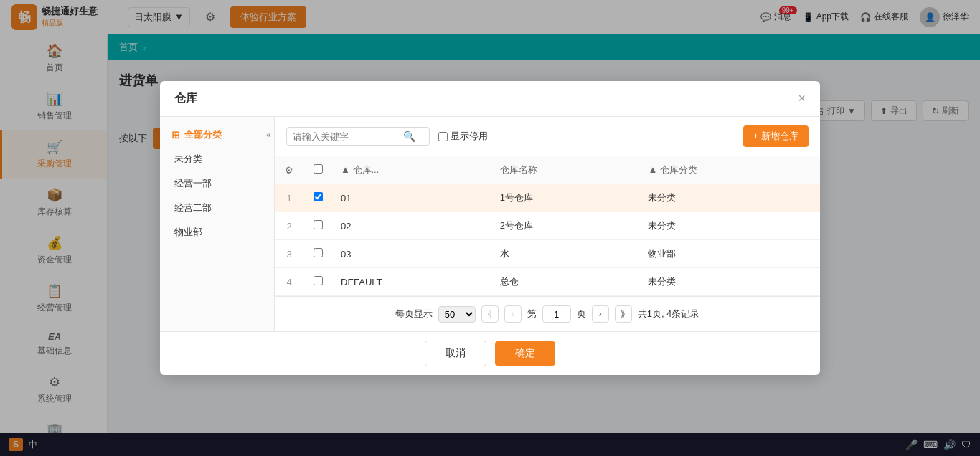 The width and height of the screenshot is (980, 456). I want to click on modal-pagination: 每页显示 50 100 200 ⟪ ‹ 第 页 › ⟫ 共1页, 4条记录, so click(547, 314).